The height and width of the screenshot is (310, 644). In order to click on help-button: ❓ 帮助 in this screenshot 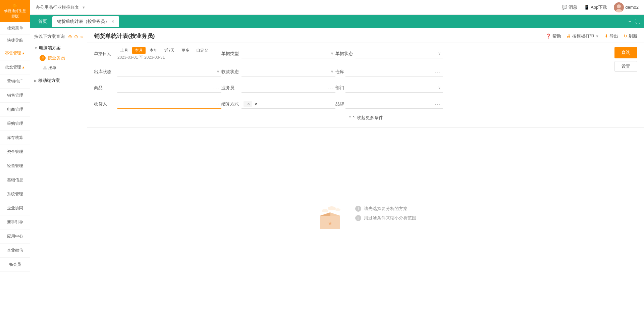, I will do `click(553, 36)`.